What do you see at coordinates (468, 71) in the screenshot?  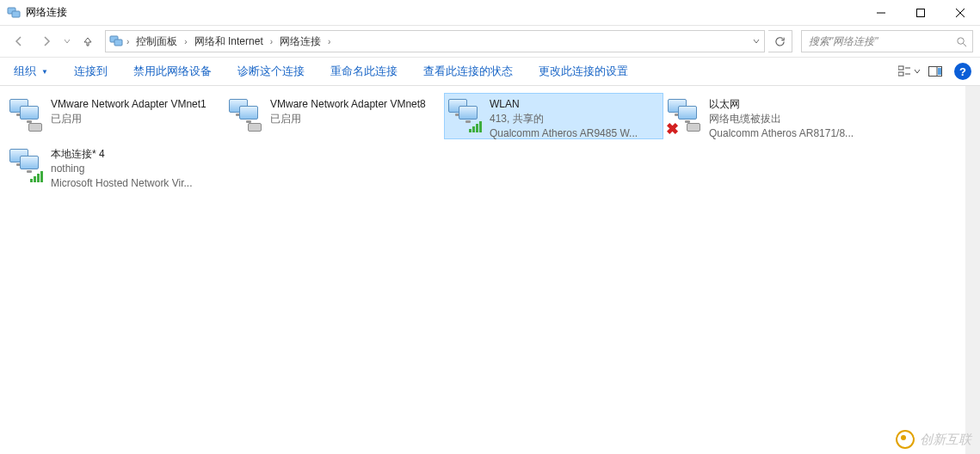 I see `view-status-button: 查看此连接的状态` at bounding box center [468, 71].